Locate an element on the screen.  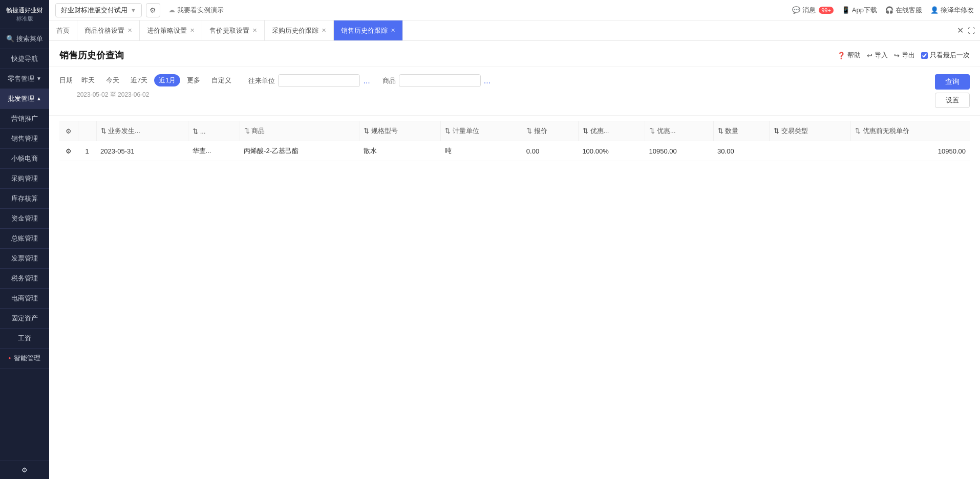
sidebar-item-ecom: 电商管理 is located at coordinates (25, 299).